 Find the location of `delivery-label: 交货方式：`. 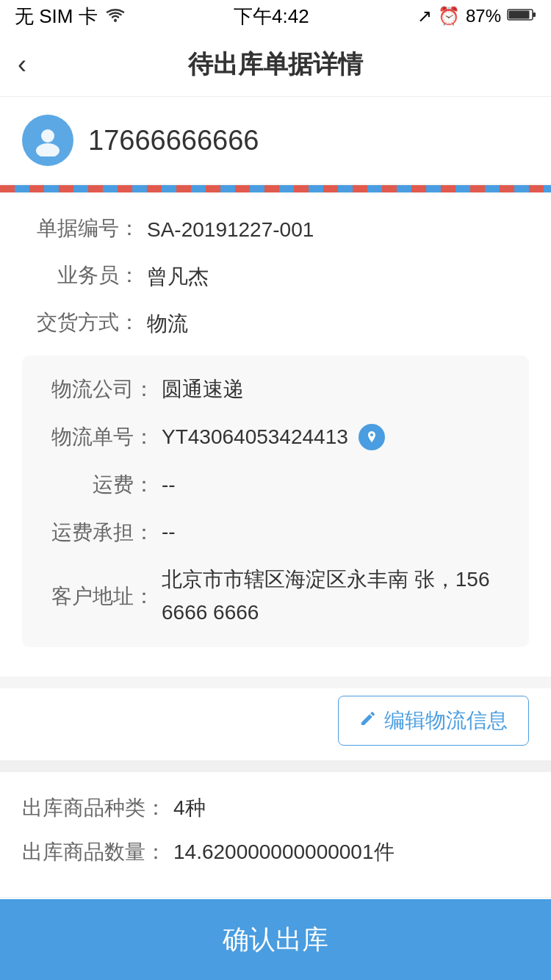

delivery-label: 交货方式： is located at coordinates (81, 323).